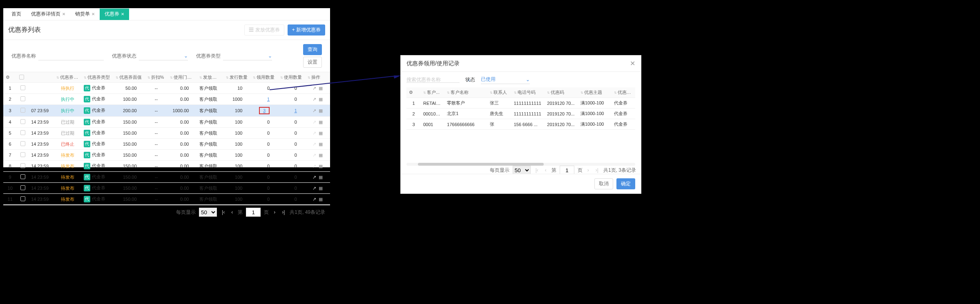  Describe the element at coordinates (505, 80) in the screenshot. I see `status-filter-select: 已使用⌄` at that location.